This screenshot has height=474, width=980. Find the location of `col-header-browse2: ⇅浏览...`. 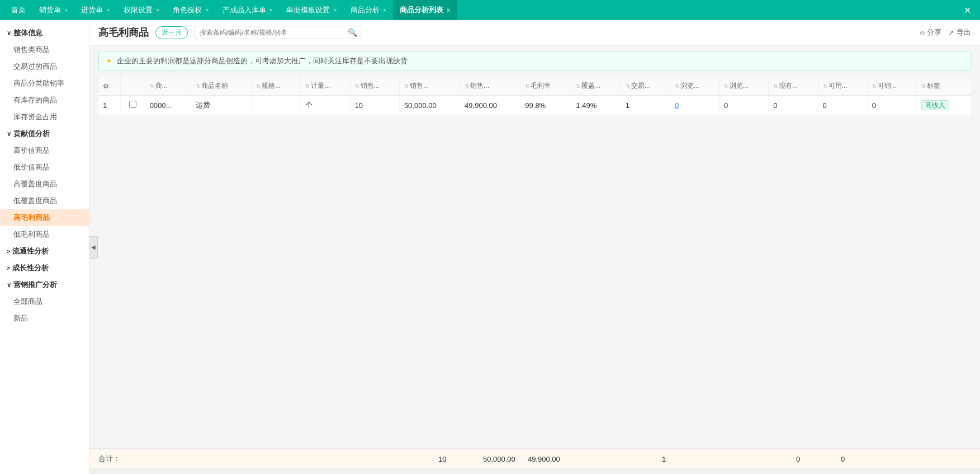

col-header-browse2: ⇅浏览... is located at coordinates (744, 86).